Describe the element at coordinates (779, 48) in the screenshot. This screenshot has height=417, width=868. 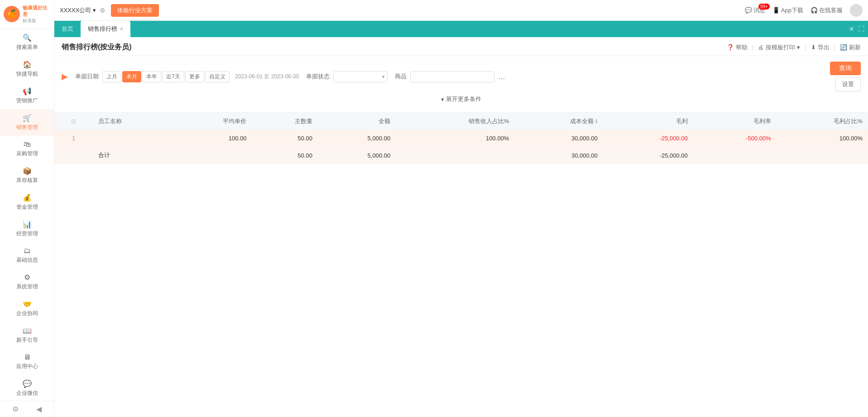
I see `template-print-btn: 🖨 按模板打印 ▾` at that location.